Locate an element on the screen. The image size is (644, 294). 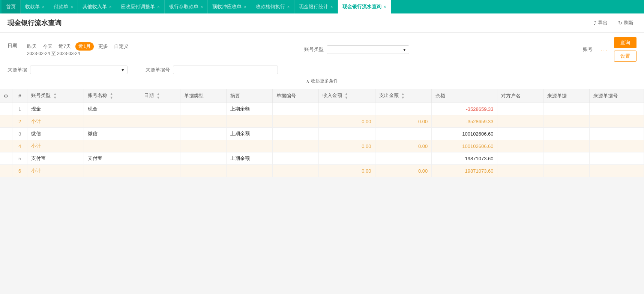
close-other-income-icon: × is located at coordinates (110, 7).